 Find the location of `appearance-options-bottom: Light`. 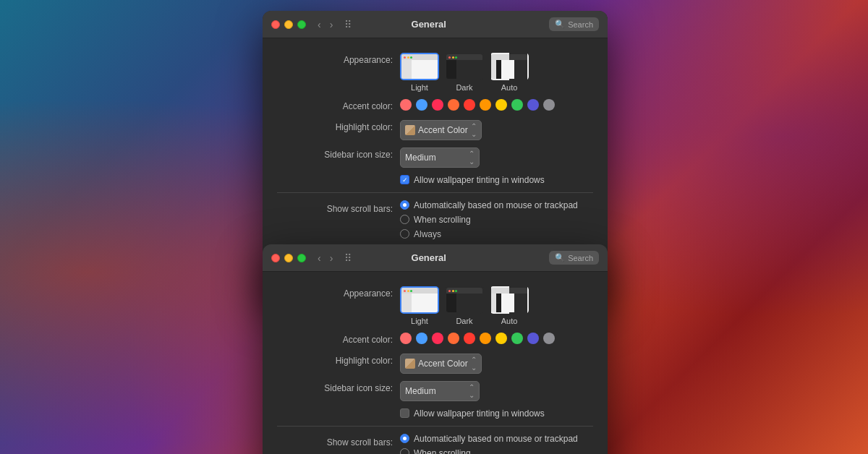

appearance-options-bottom: Light is located at coordinates (464, 306).